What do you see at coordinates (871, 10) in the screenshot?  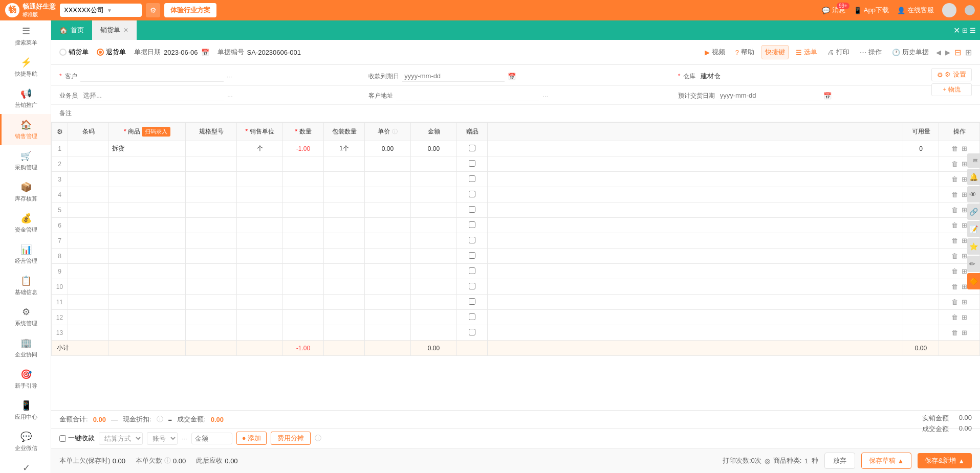 I see `app-download-btn: 📱 App下载` at bounding box center [871, 10].